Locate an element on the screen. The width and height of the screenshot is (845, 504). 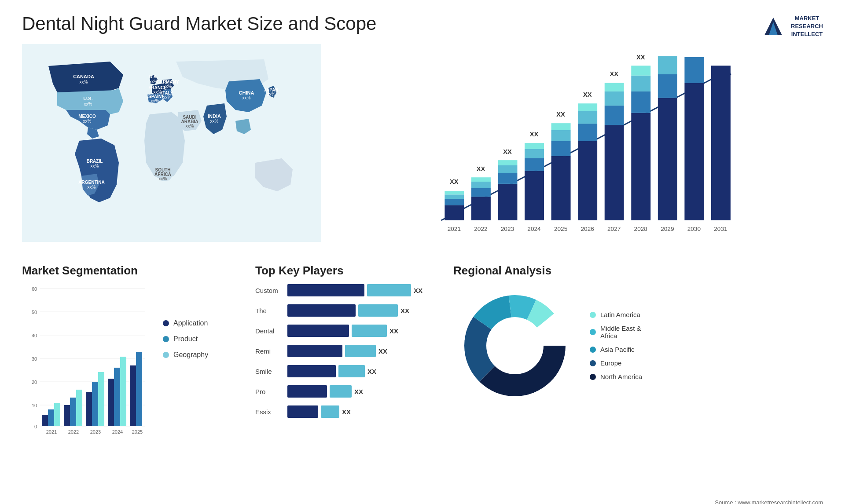
player-row-remi: Remi XX is located at coordinates (345, 351).